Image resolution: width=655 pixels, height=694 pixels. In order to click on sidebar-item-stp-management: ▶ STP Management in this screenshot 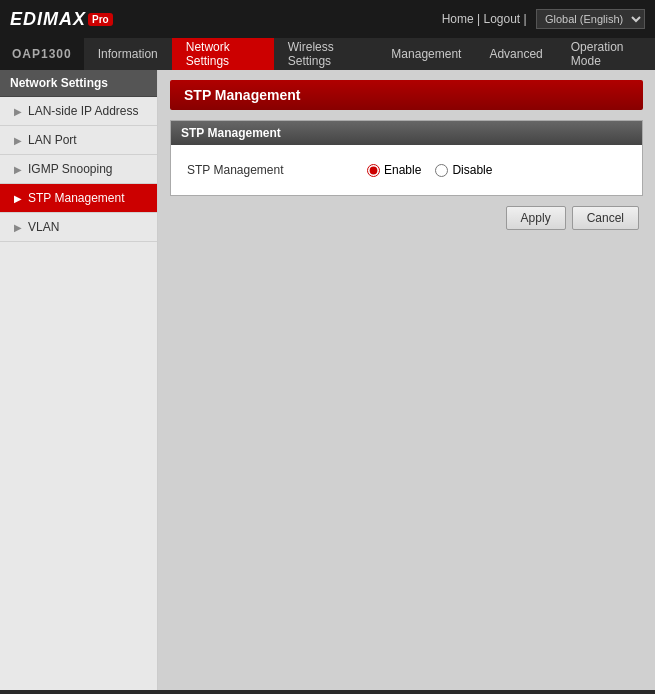, I will do `click(78, 198)`.